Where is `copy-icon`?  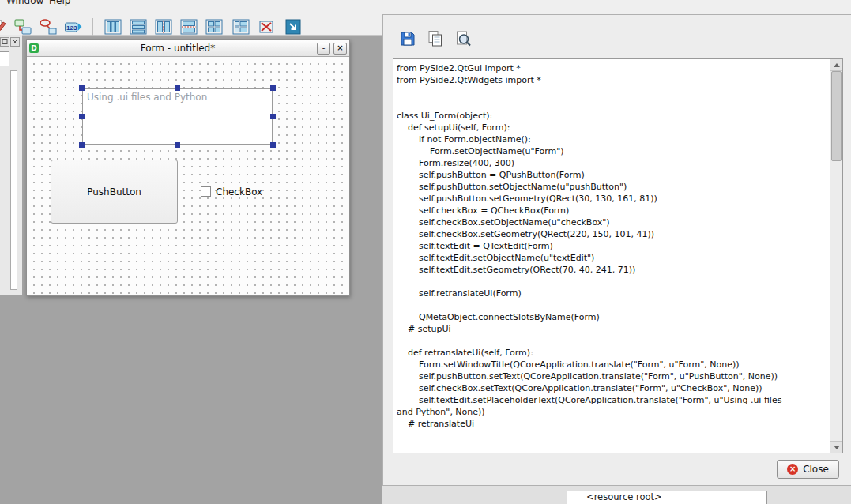
copy-icon is located at coordinates (435, 39).